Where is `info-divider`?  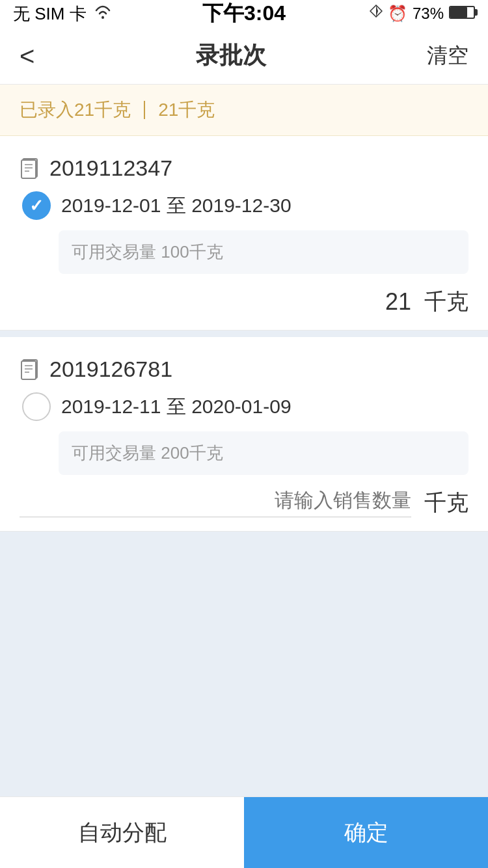 info-divider is located at coordinates (144, 110).